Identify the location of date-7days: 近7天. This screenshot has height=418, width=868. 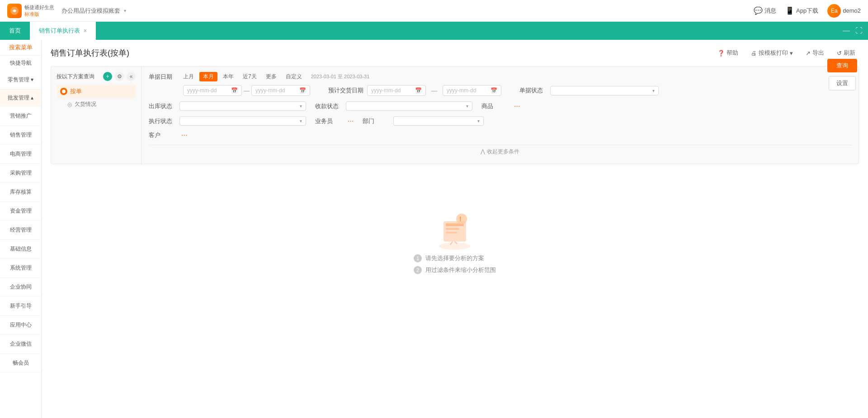
(250, 77).